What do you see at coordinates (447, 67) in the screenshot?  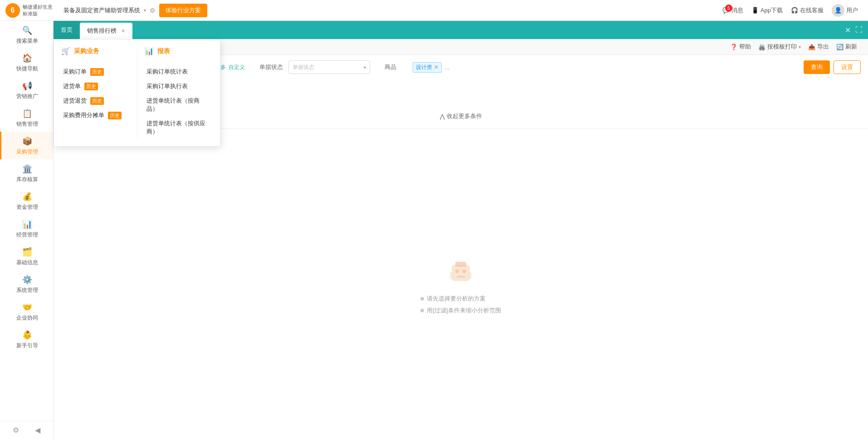 I see `goods-more: ...` at bounding box center [447, 67].